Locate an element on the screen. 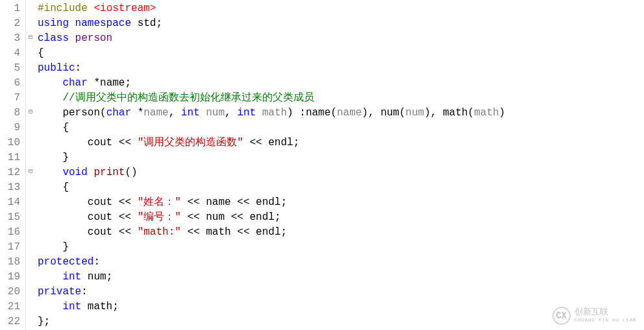  token-kw: protected is located at coordinates (66, 262).